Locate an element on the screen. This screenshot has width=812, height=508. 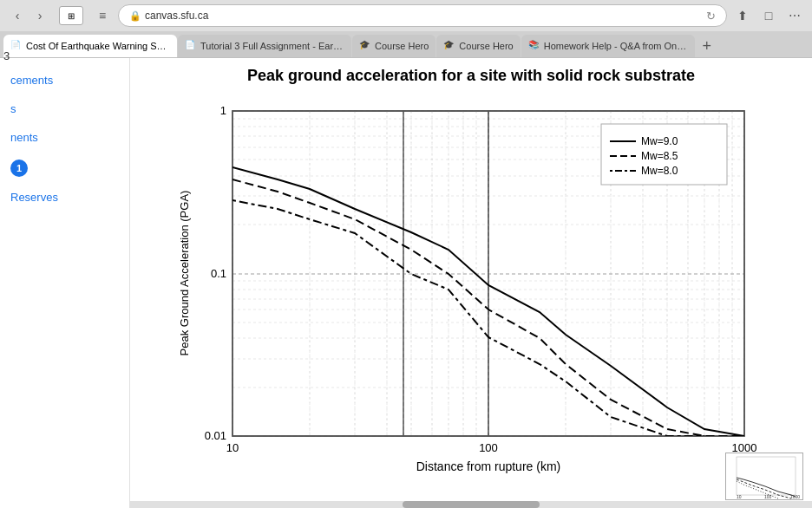
tab-favicon-1: 📄 is located at coordinates (16, 46).